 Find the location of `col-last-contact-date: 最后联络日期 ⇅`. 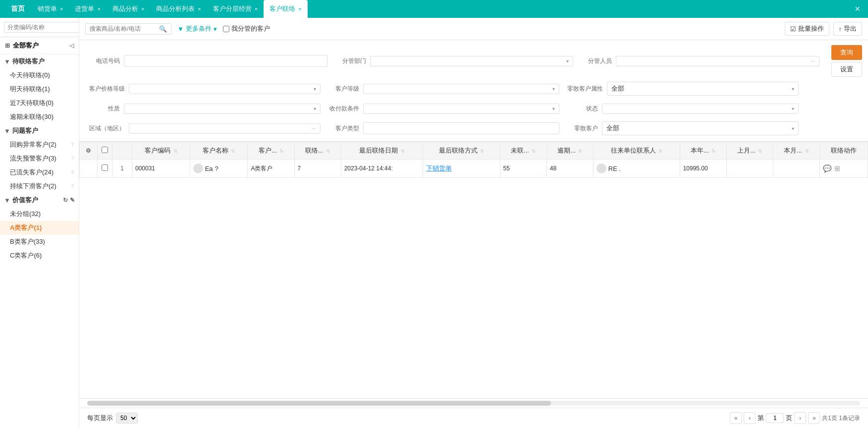

col-last-contact-date: 最后联络日期 ⇅ is located at coordinates (382, 151).